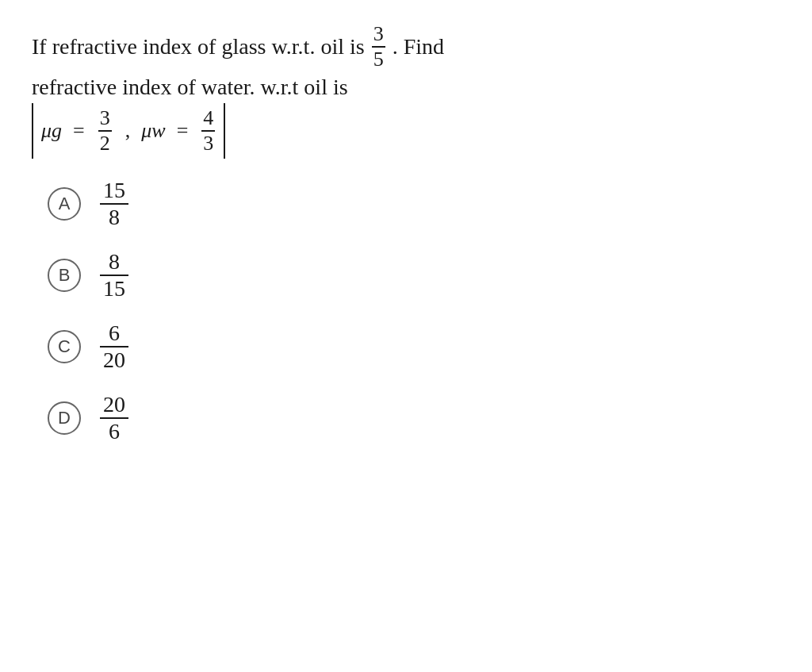 The height and width of the screenshot is (672, 812). What do you see at coordinates (208, 120) in the screenshot?
I see `mu-w-num: 4` at bounding box center [208, 120].